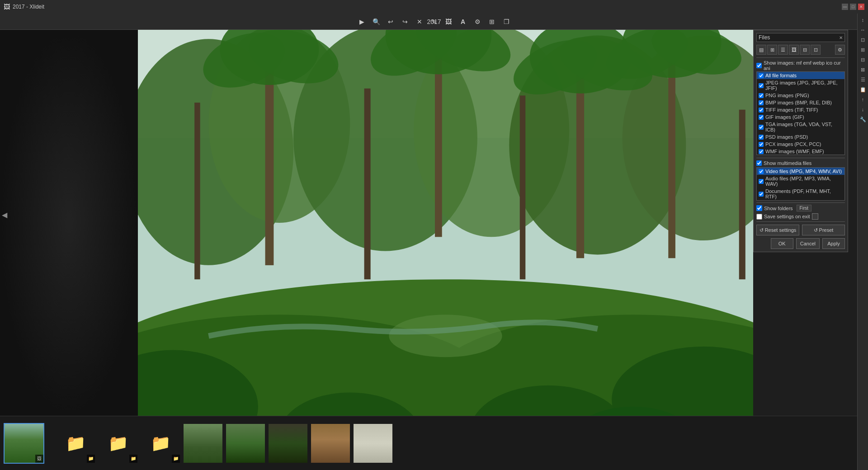 The width and height of the screenshot is (868, 470). I want to click on left-nav-button: ◀, so click(5, 215).